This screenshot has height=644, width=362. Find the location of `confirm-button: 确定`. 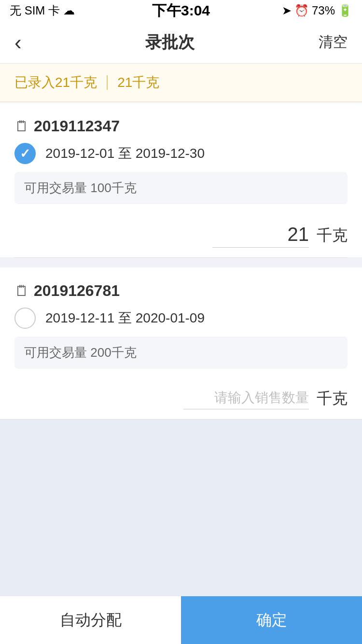

confirm-button: 确定 is located at coordinates (271, 620).